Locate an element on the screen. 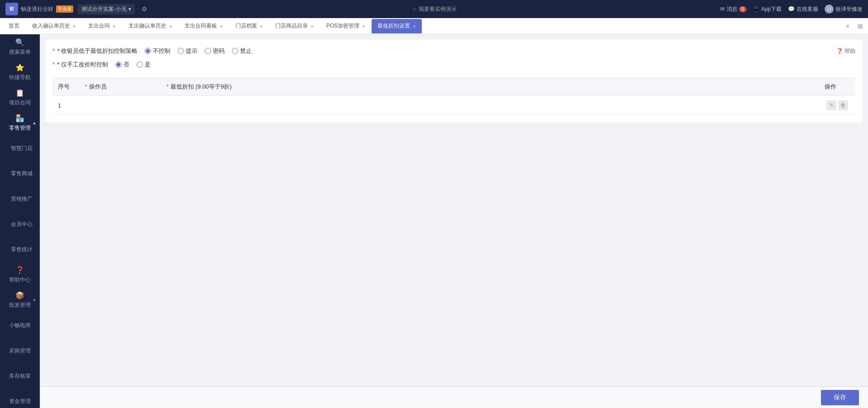 This screenshot has width=868, height=408. message-btn: ✉ 消息 8 is located at coordinates (733, 9).